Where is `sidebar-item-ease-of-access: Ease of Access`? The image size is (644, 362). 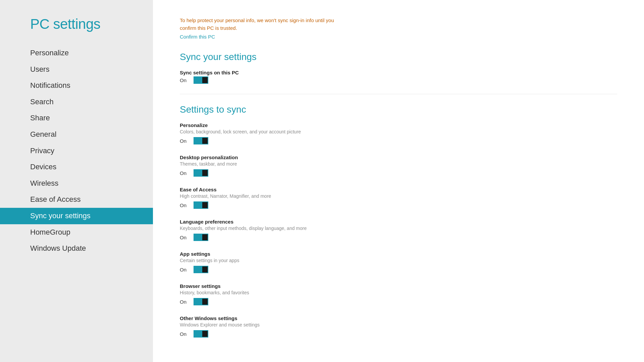 sidebar-item-ease-of-access: Ease of Access is located at coordinates (92, 200).